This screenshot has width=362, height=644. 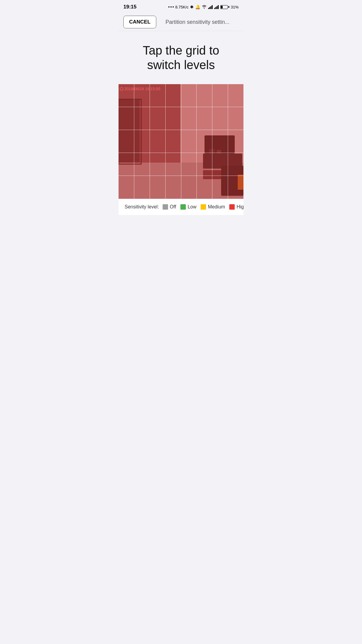 What do you see at coordinates (173, 207) in the screenshot?
I see `off-label: Off` at bounding box center [173, 207].